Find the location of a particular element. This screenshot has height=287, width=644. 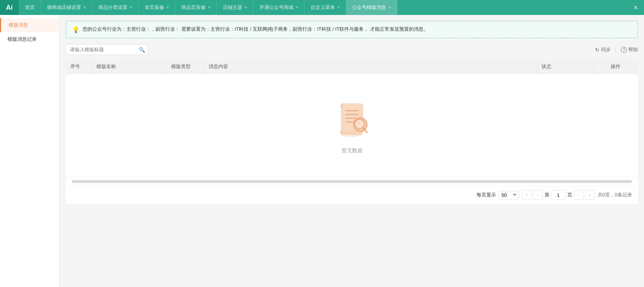

search-input-wrap: 🔍 is located at coordinates (107, 49).